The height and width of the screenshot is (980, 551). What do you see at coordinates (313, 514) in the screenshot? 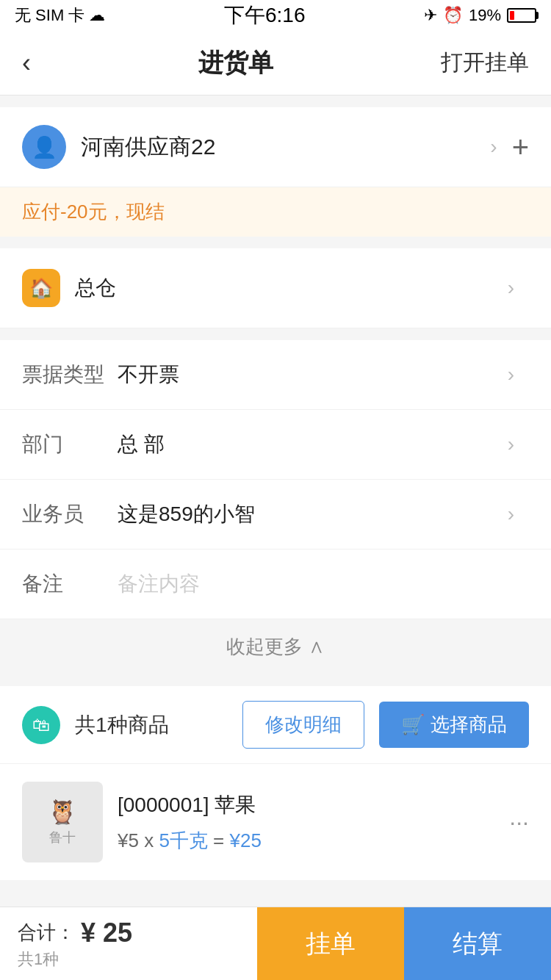
I see `field-value-salesperson: 这是859的小智` at bounding box center [313, 514].